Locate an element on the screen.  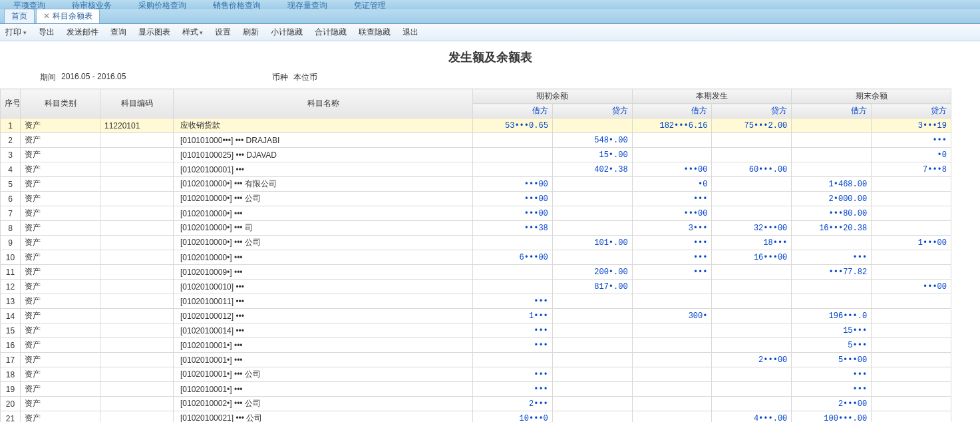
table-row: 1资产11220101应收销货款53•••0.65182•••6.1675•••… is located at coordinates (476, 126).